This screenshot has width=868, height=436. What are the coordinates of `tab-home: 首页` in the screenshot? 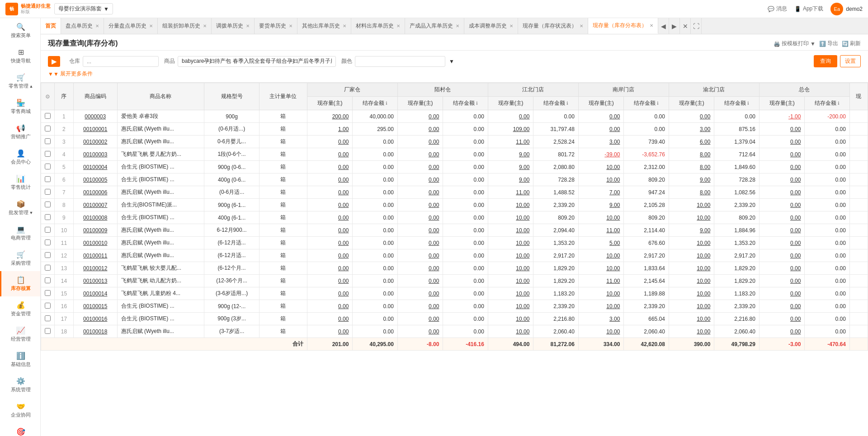 It's located at (51, 26).